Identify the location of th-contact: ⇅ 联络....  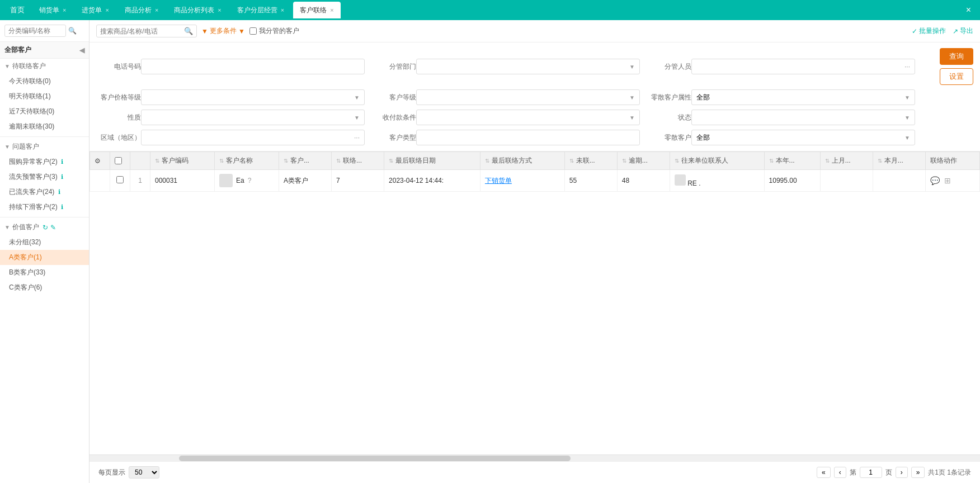
(357, 161).